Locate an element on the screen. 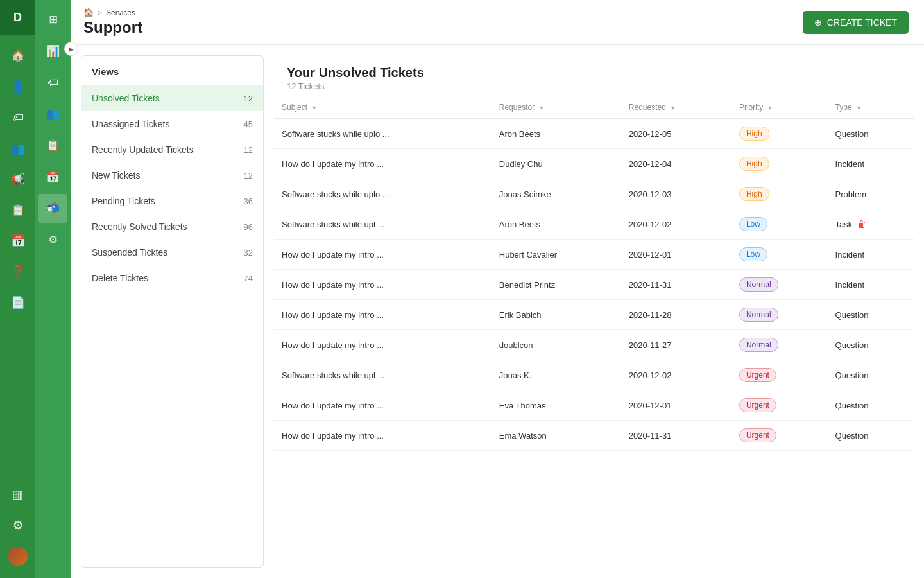 Image resolution: width=924 pixels, height=578 pixels. calendar-nav-icon: 📅 is located at coordinates (18, 241).